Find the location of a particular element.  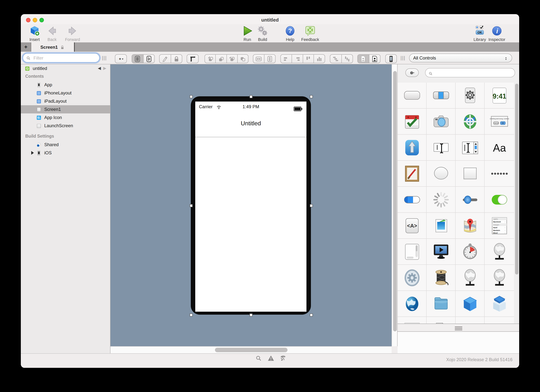

library-control-switch is located at coordinates (499, 200).